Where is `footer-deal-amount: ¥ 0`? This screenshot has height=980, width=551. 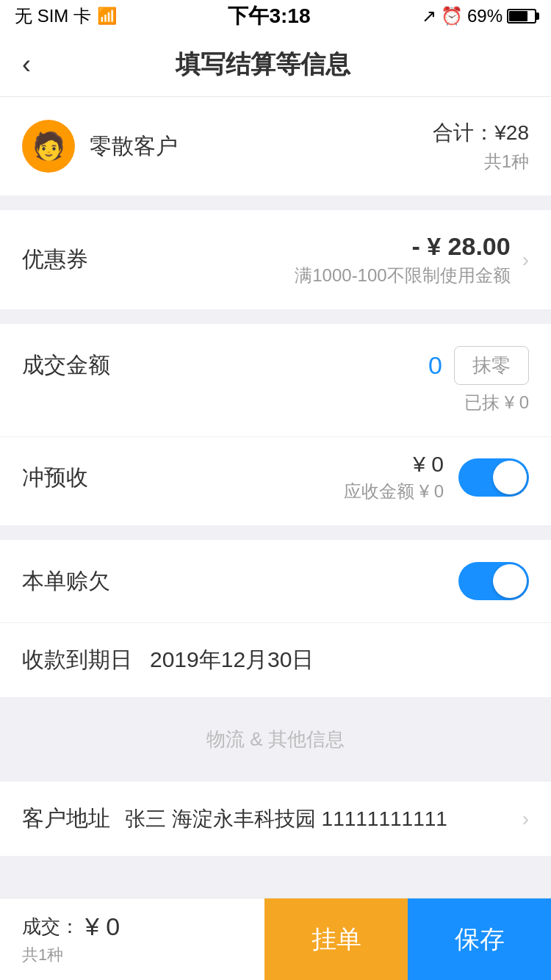 footer-deal-amount: ¥ 0 is located at coordinates (103, 927).